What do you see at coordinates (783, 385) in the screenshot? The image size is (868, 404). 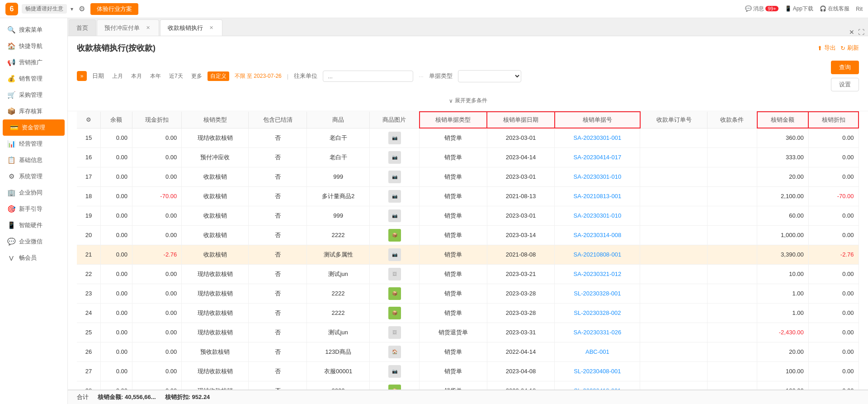 I see `cell-cancel_amount: 100.00` at bounding box center [783, 385].